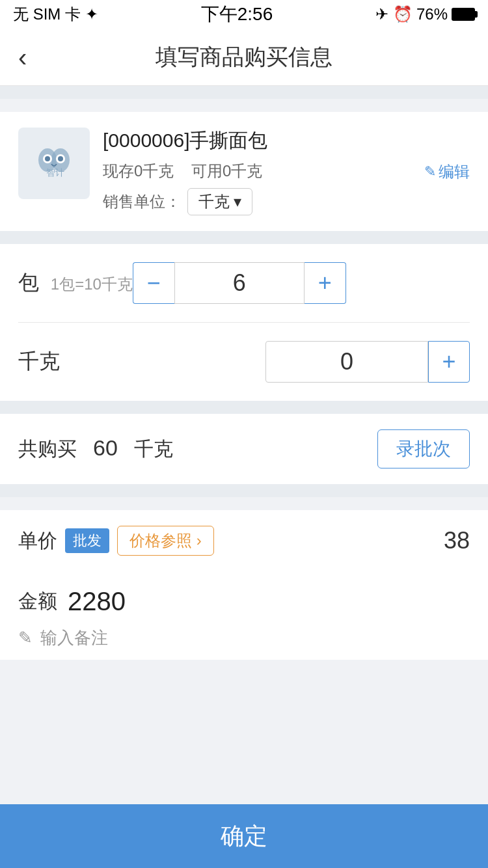 The height and width of the screenshot is (868, 488). I want to click on batch-button: 录批次, so click(424, 449).